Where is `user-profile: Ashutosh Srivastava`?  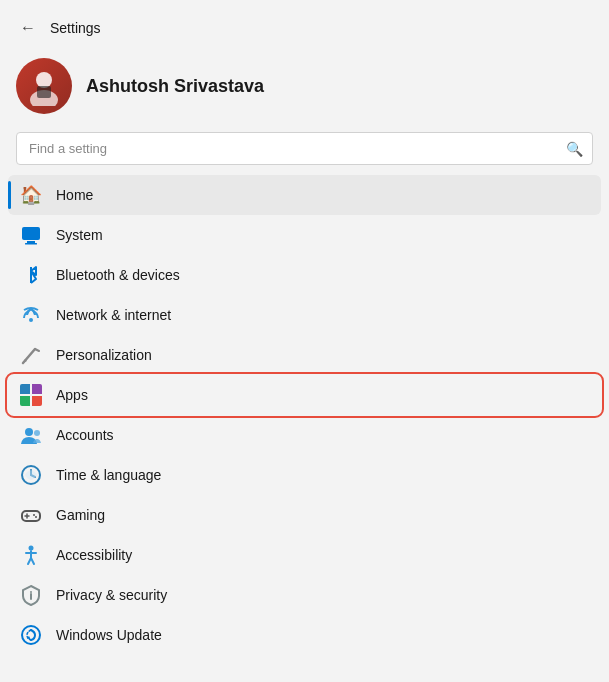
user-profile: Ashutosh Srivastava is located at coordinates (304, 88).